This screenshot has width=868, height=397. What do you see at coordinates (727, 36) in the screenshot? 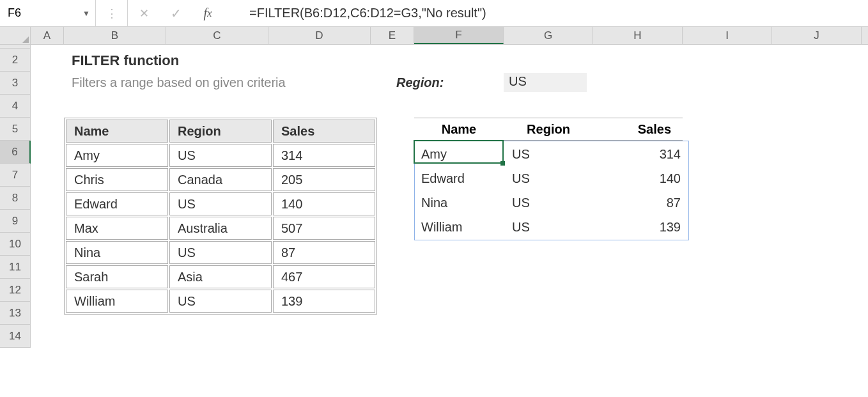
I see `col-header-I: I` at bounding box center [727, 36].